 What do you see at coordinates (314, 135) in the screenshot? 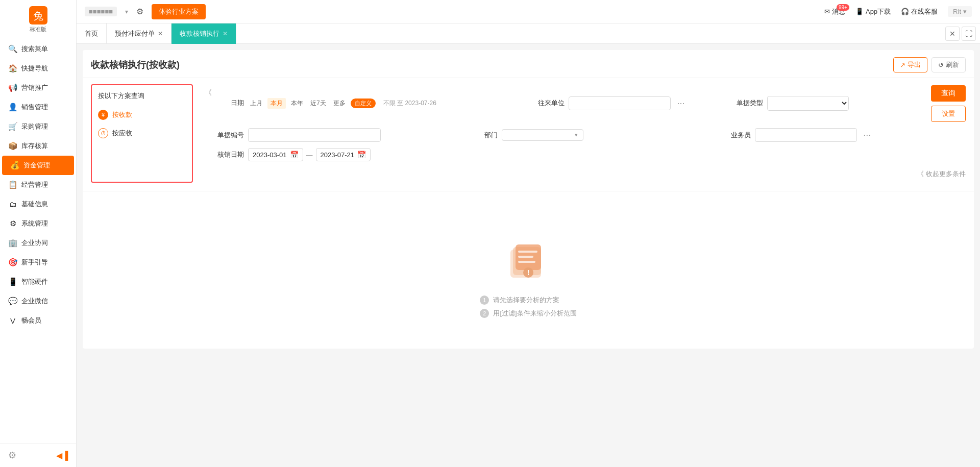
I see `filter-docno-input` at bounding box center [314, 135].